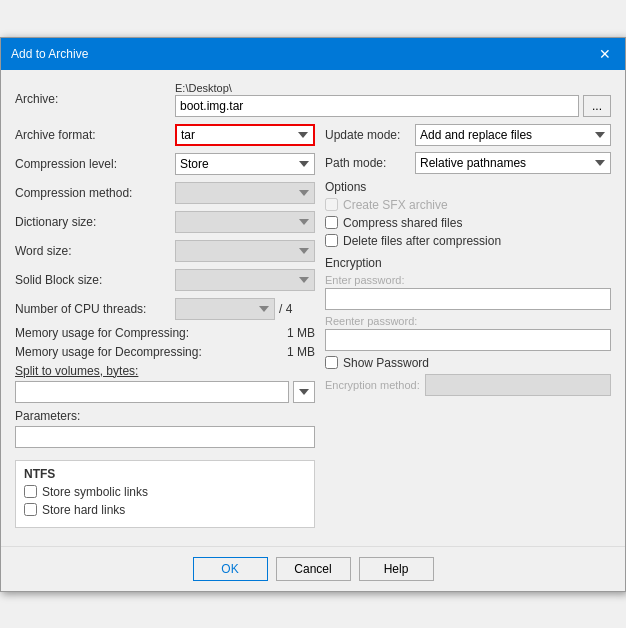 The image size is (626, 628). Describe the element at coordinates (513, 163) in the screenshot. I see `path-mode-select: Relative pathnames` at that location.